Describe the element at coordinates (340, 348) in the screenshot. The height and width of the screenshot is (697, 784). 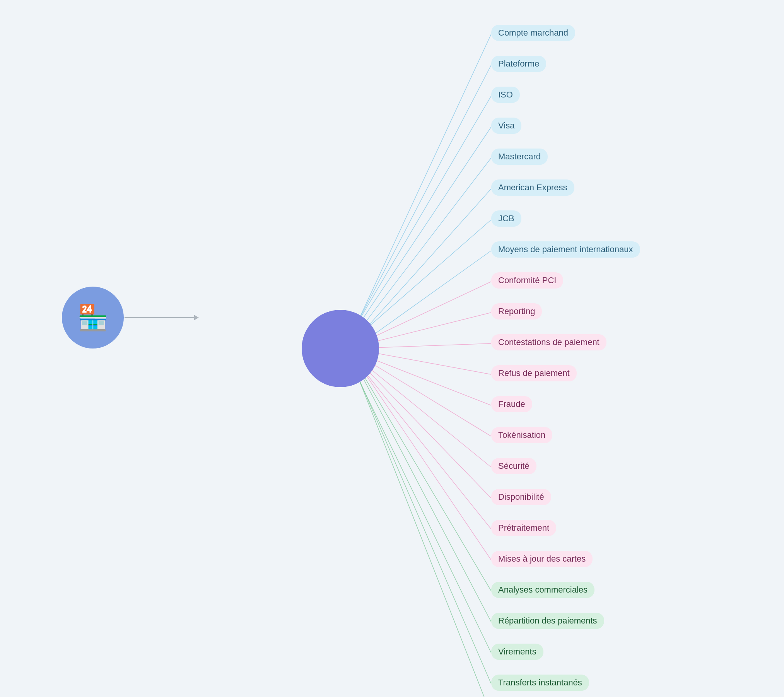
I see `facilitator-node` at that location.